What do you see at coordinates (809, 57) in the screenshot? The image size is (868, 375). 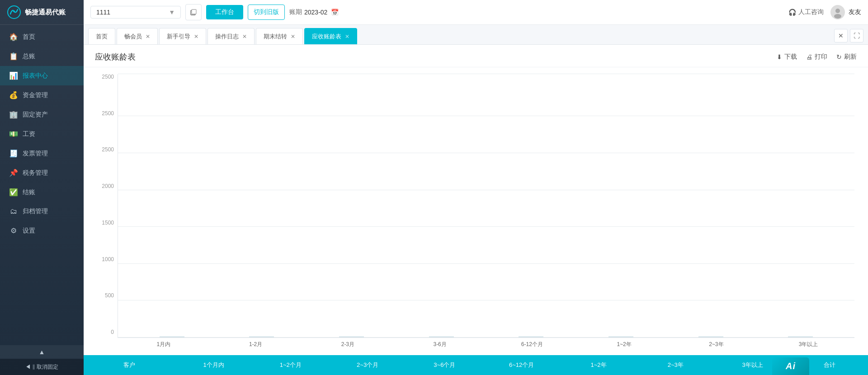 I see `print-icon: 🖨` at bounding box center [809, 57].